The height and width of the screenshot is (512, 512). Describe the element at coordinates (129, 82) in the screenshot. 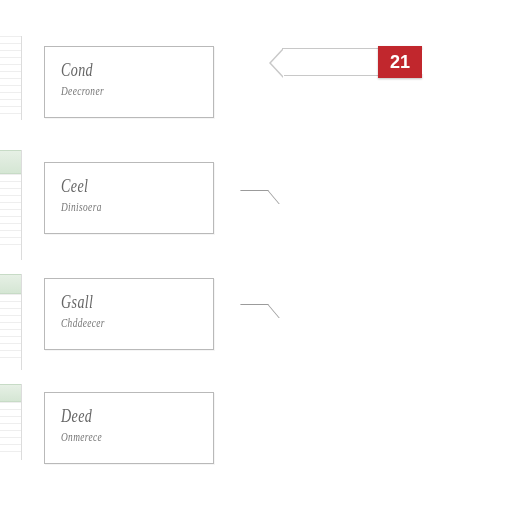

I see `step-card-1: Cond Deecroner` at that location.